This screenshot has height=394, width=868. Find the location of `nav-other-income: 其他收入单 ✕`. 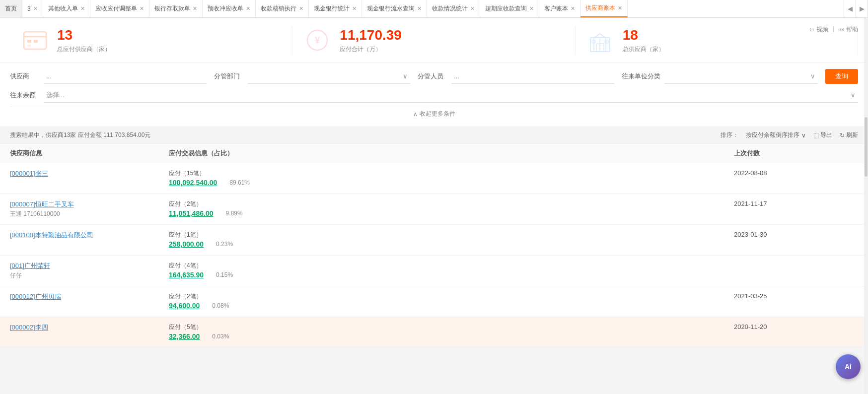

nav-other-income: 其他收入单 ✕ is located at coordinates (67, 9).